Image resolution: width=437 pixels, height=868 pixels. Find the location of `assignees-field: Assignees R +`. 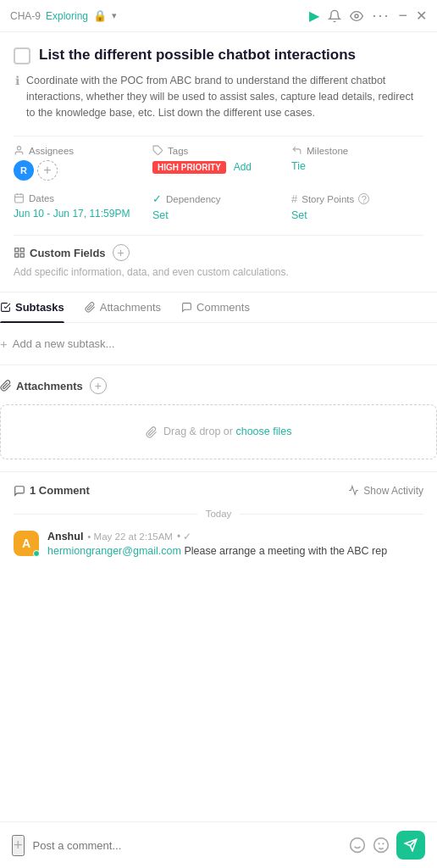

assignees-field: Assignees R + is located at coordinates (80, 163).